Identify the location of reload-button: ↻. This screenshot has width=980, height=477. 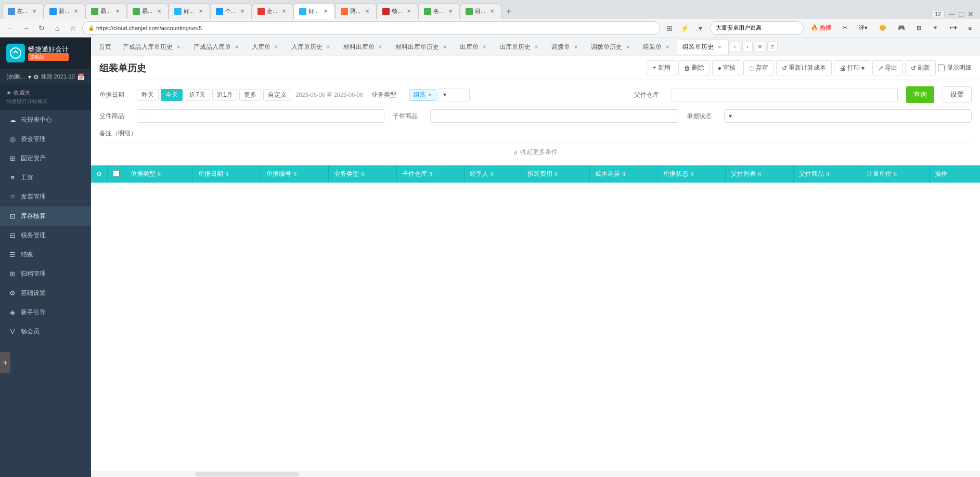
(42, 28).